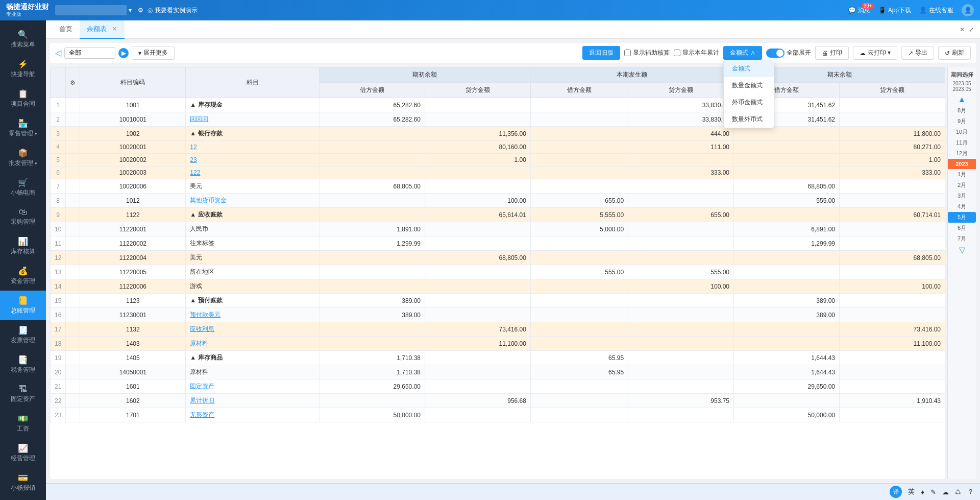  Describe the element at coordinates (945, 492) in the screenshot. I see `bottom-cloud-icon: ☁` at that location.